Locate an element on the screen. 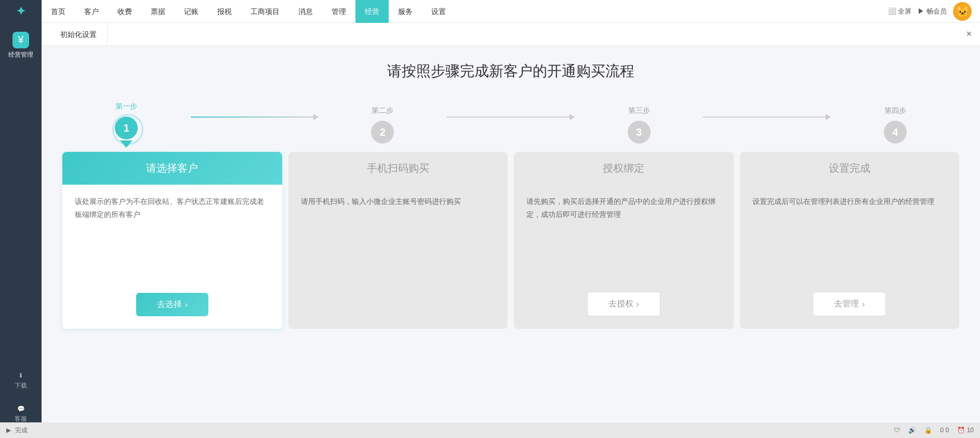 The height and width of the screenshot is (438, 980). tab-bar: 初始化设置 × is located at coordinates (511, 34).